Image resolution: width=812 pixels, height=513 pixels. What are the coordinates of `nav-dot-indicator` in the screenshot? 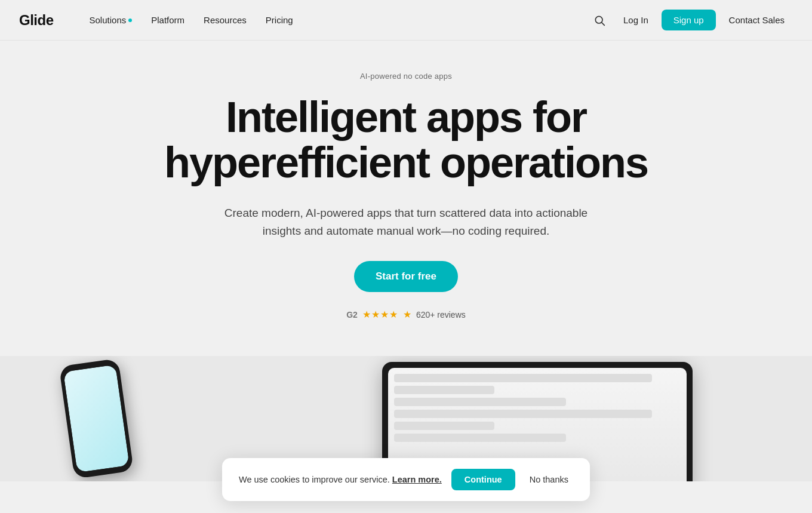 It's located at (130, 20).